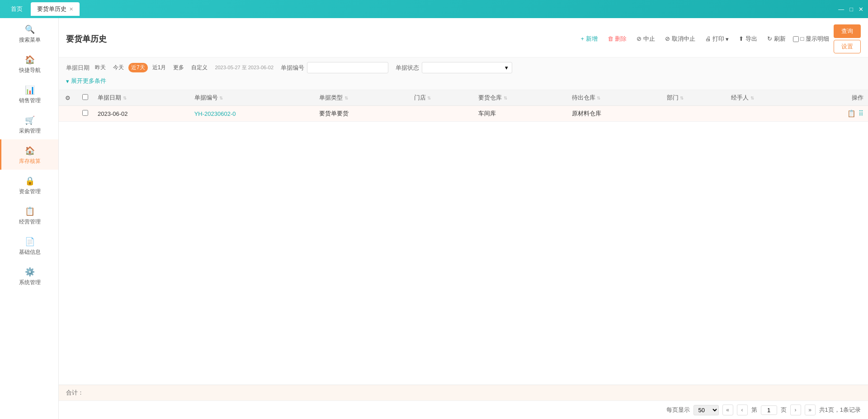 This screenshot has height=419, width=868. Describe the element at coordinates (71, 9) in the screenshot. I see `tab-close-icon: ✕` at that location.